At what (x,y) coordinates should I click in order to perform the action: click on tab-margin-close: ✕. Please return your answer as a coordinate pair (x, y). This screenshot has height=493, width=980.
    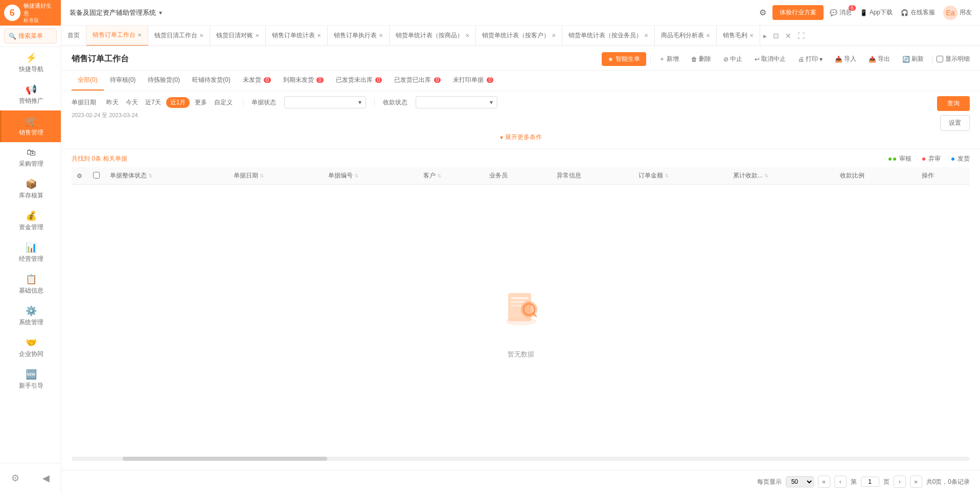
    Looking at the image, I should click on (708, 36).